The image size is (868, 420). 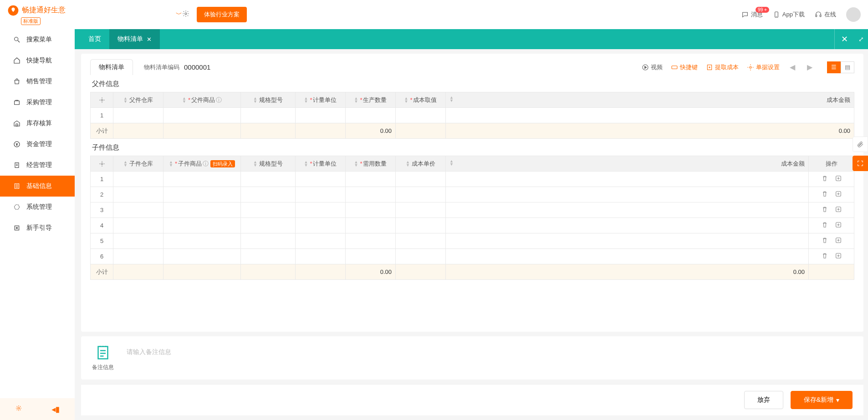 I want to click on col-parent-cost-amount: ▲▼成本金额, so click(x=650, y=100).